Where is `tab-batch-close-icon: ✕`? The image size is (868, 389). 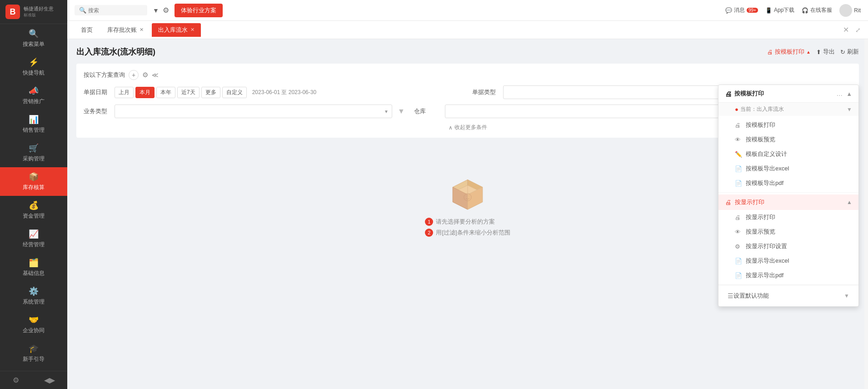 tab-batch-close-icon: ✕ is located at coordinates (142, 30).